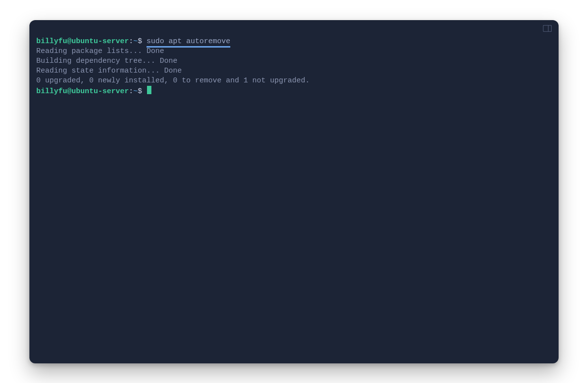 The height and width of the screenshot is (383, 588). I want to click on output-line: Building dependency tree... Done, so click(294, 61).